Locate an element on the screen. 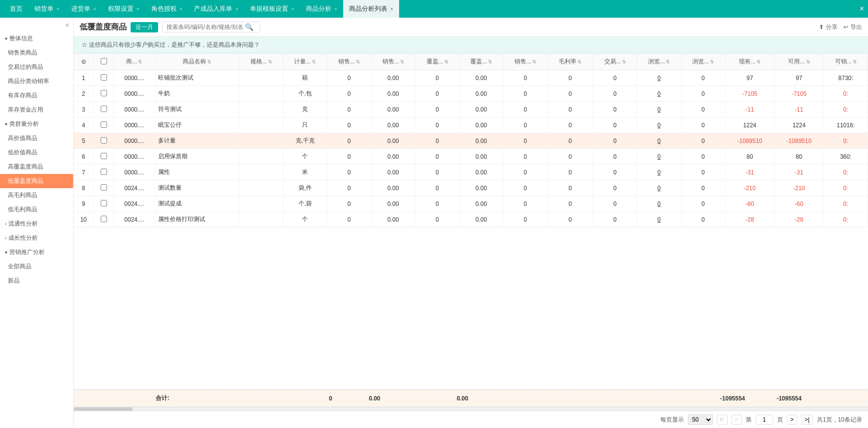 The width and height of the screenshot is (868, 428). browse1-column-header: 浏览...⇅ is located at coordinates (659, 62).